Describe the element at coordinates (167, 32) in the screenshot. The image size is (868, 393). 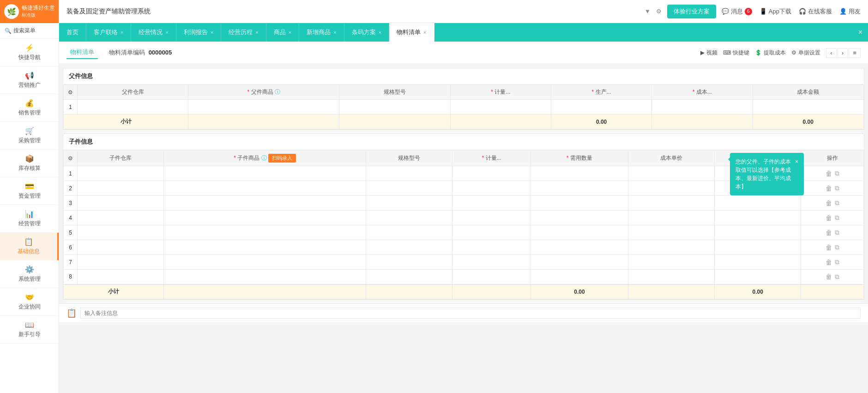
I see `close-operation-icon: ×` at that location.